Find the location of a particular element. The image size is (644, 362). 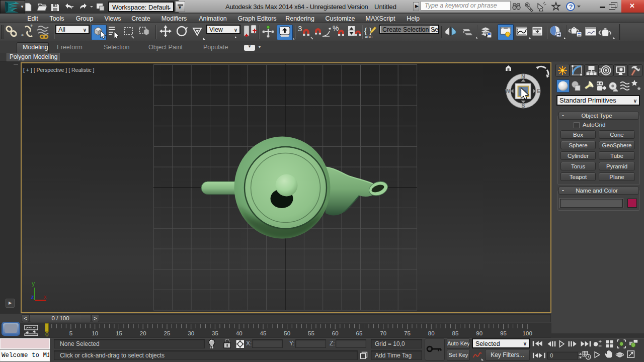

svg-text: 3 is located at coordinates (300, 28).